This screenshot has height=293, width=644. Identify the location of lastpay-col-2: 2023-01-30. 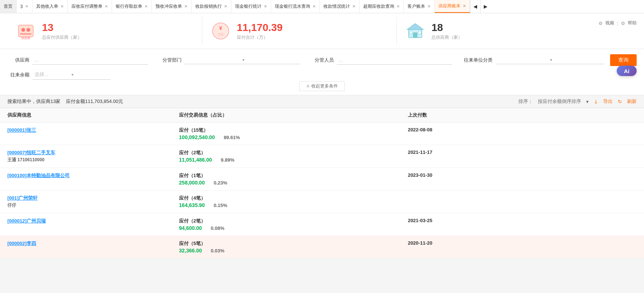
(465, 175).